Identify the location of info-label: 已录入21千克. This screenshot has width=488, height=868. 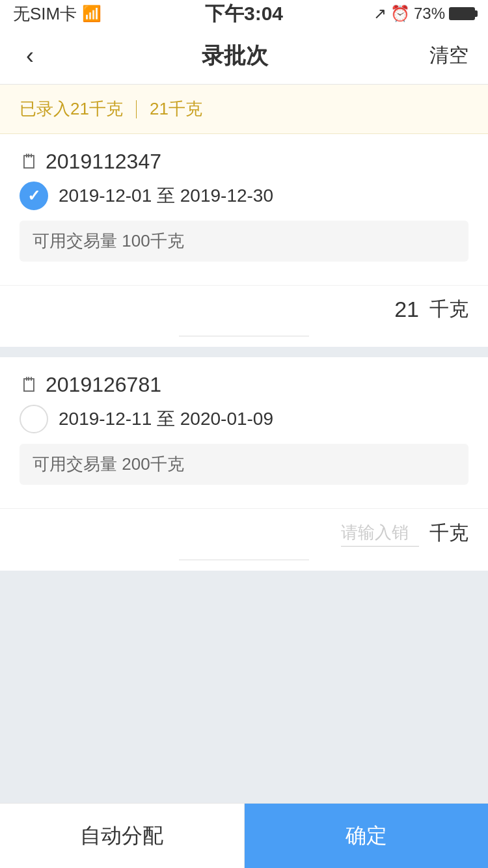
(72, 109).